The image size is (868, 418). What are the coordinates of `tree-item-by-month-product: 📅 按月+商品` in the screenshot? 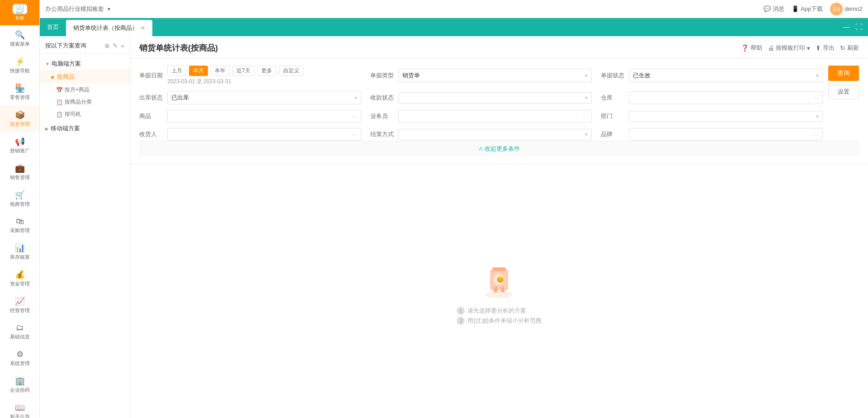 It's located at (85, 90).